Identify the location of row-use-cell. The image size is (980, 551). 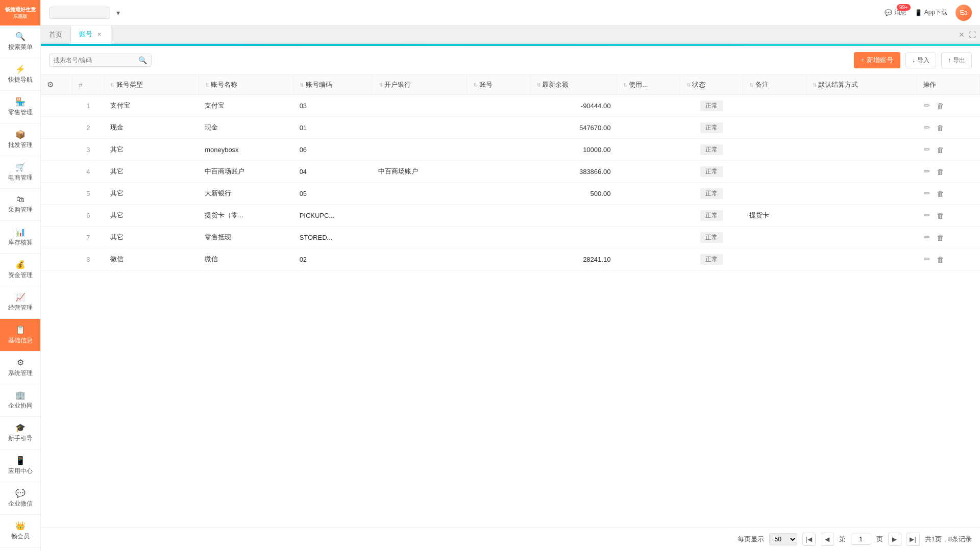
(648, 259).